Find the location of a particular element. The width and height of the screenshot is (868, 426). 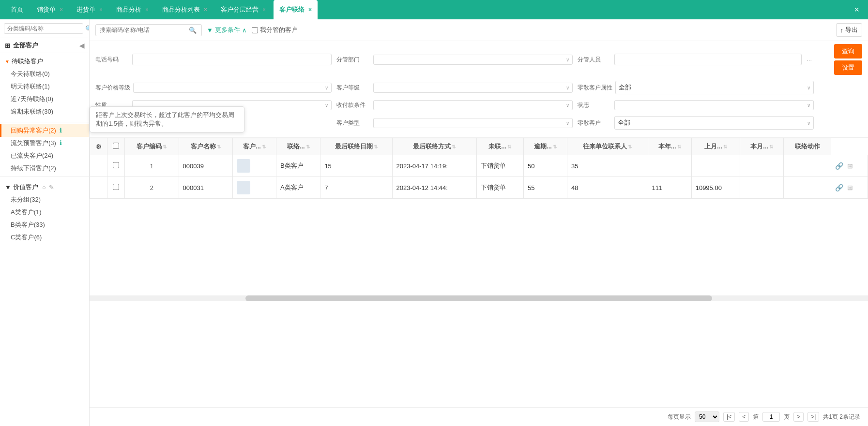

last-page-btn: >| is located at coordinates (813, 417).